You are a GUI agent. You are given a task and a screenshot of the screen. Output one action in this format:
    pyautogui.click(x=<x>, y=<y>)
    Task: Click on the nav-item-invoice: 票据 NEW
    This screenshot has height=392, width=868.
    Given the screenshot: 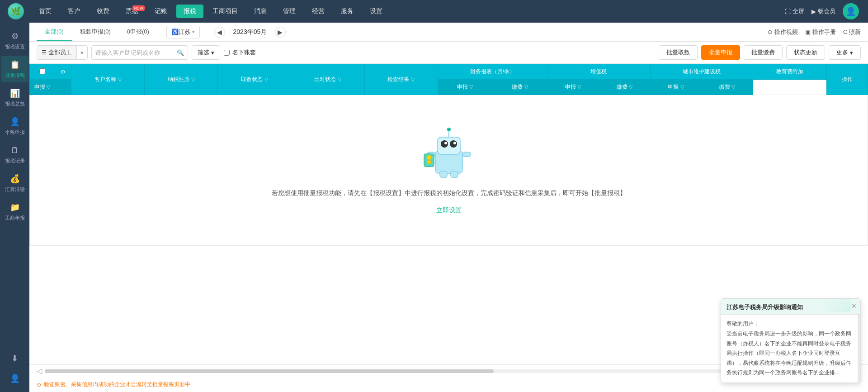 What is the action you would take?
    pyautogui.click(x=132, y=11)
    